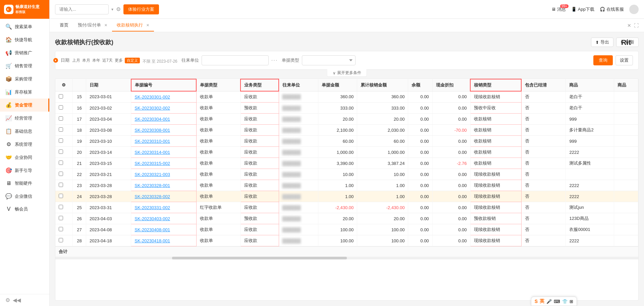  I want to click on date-more: 更多, so click(119, 60).